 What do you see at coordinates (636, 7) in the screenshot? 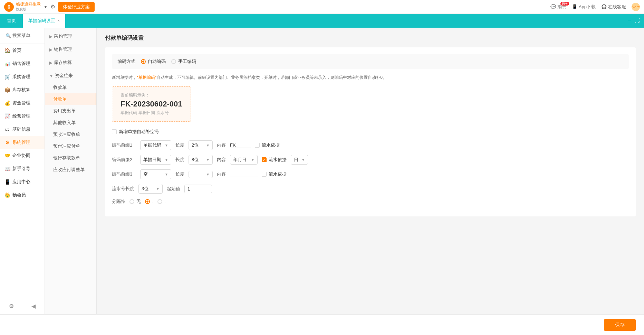
I see `user-profile: Nare` at bounding box center [636, 7].